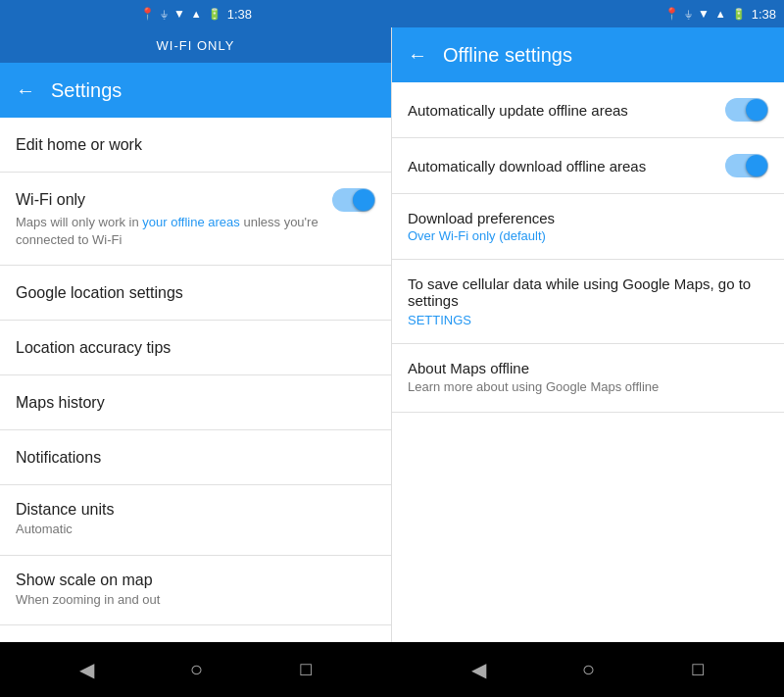 The width and height of the screenshot is (784, 697). I want to click on wifi-only-sub: Maps will only work in your offline area…, so click(196, 231).